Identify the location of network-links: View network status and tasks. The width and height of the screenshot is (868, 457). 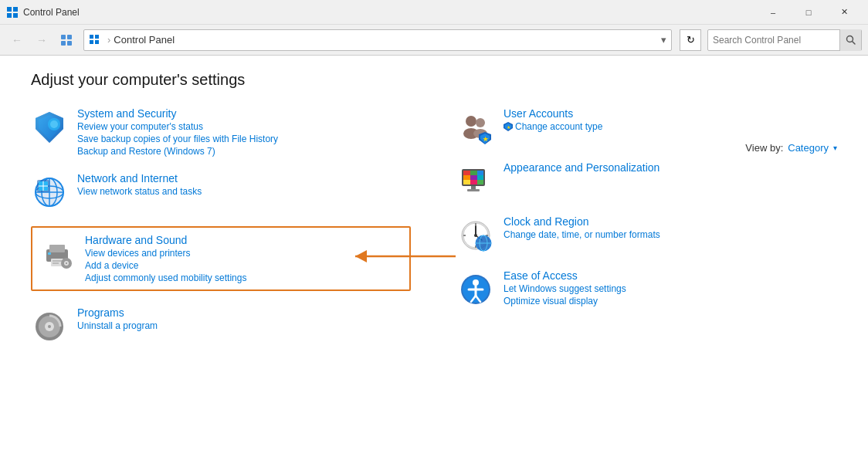
(244, 191).